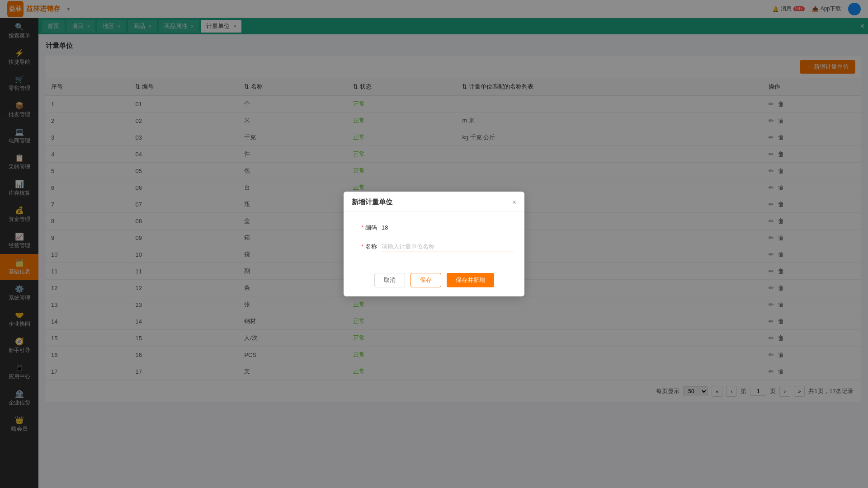  I want to click on modal-header: 新增计量单位 ×, so click(434, 202).